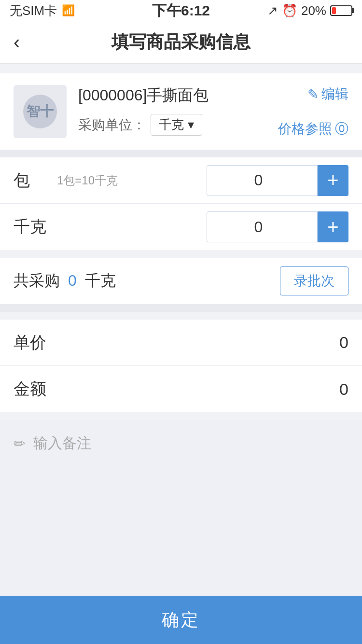 This screenshot has width=362, height=644. Describe the element at coordinates (278, 181) in the screenshot. I see `package-input-group: +` at that location.